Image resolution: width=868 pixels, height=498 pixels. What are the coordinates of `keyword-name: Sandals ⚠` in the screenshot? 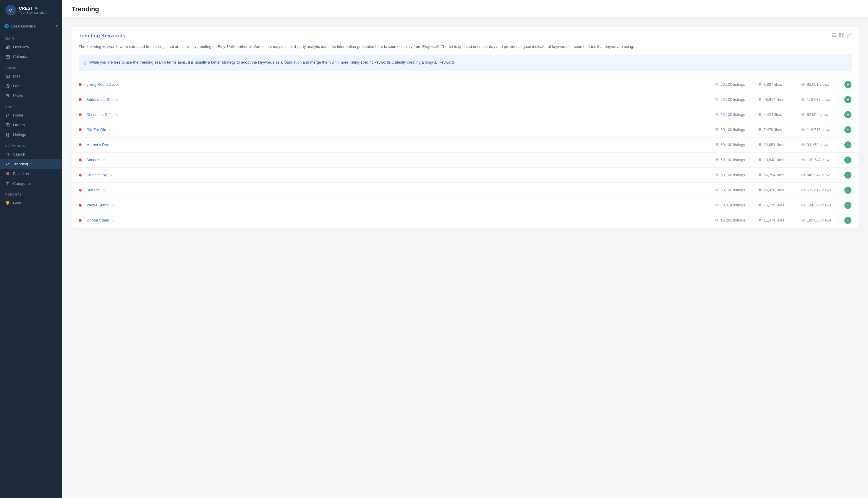 It's located at (398, 160).